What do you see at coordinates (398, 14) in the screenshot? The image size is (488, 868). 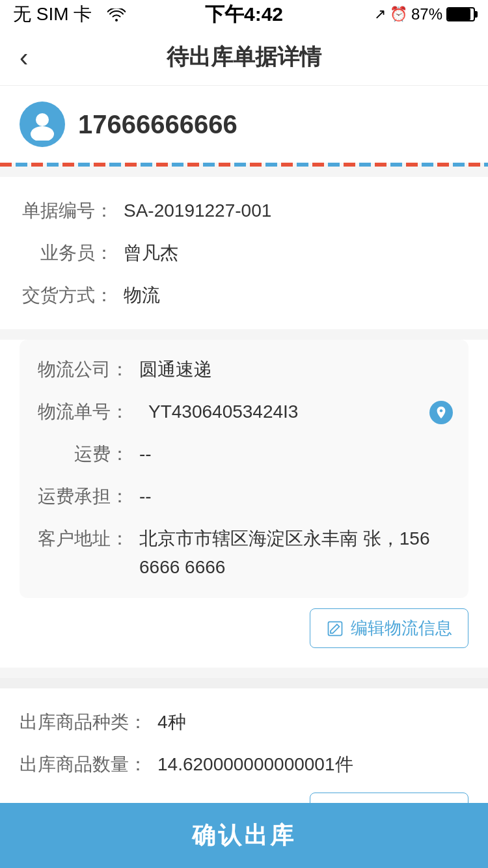 I see `alarm-icon: ⏰` at bounding box center [398, 14].